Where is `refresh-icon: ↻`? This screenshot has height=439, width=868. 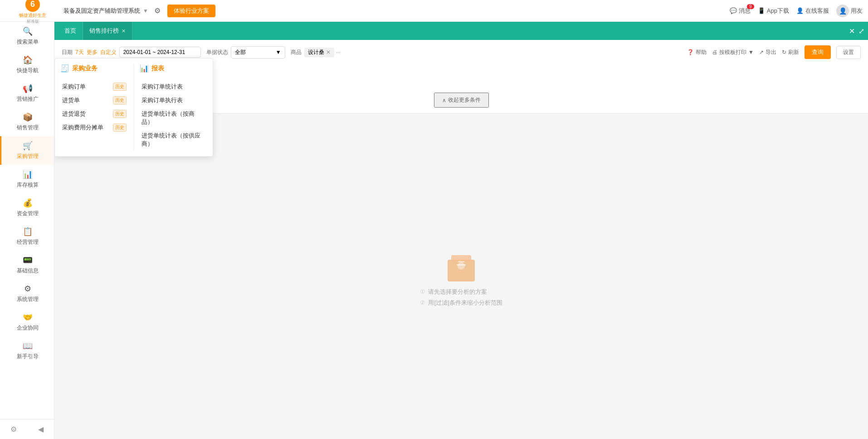 refresh-icon: ↻ is located at coordinates (784, 52).